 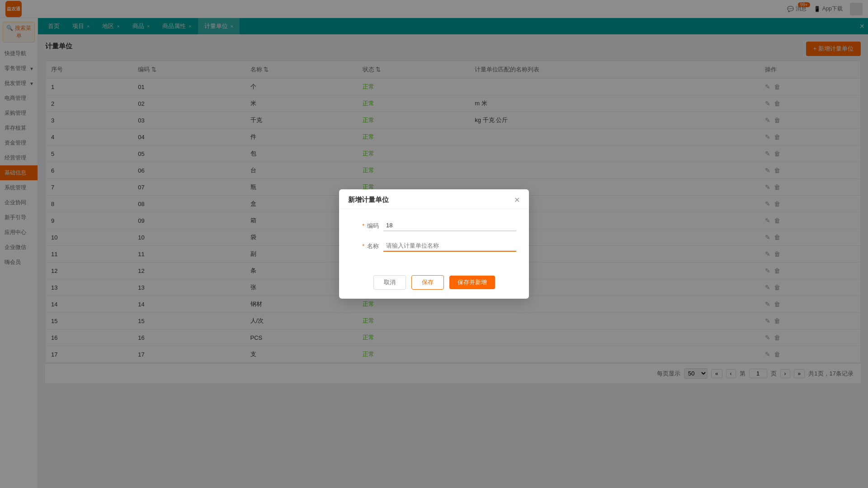 I want to click on save-btn: 保存, so click(x=428, y=282).